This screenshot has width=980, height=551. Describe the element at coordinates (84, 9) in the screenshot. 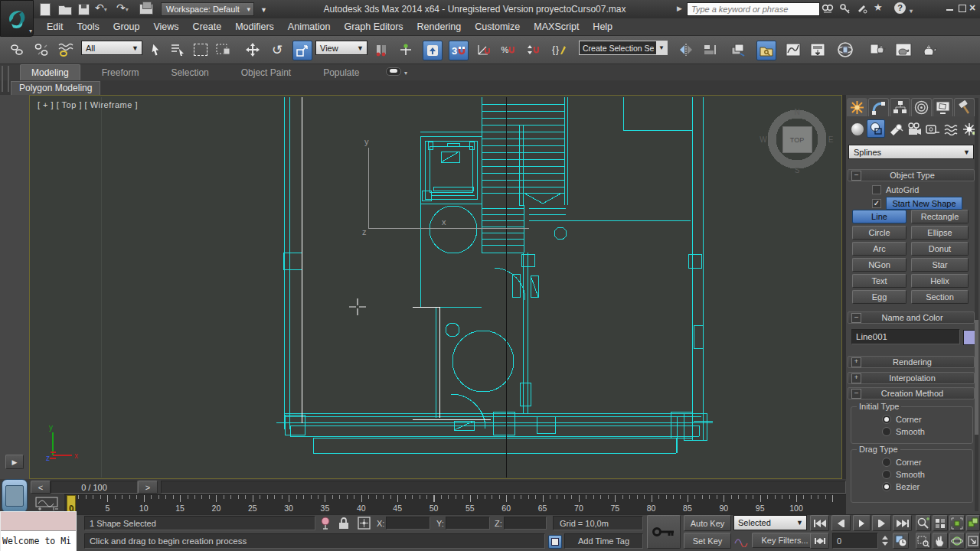

I see `save-file-button` at that location.